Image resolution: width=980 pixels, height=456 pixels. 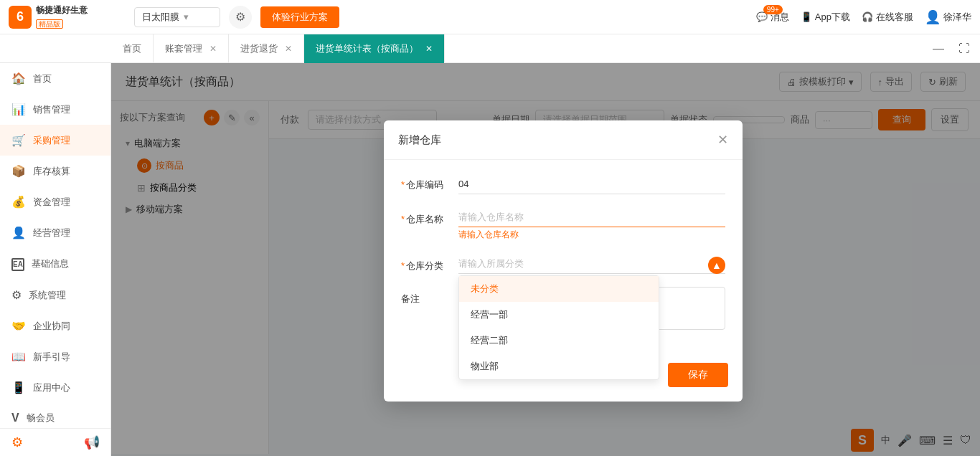 I want to click on speaker-icon: 📢, so click(x=92, y=442).